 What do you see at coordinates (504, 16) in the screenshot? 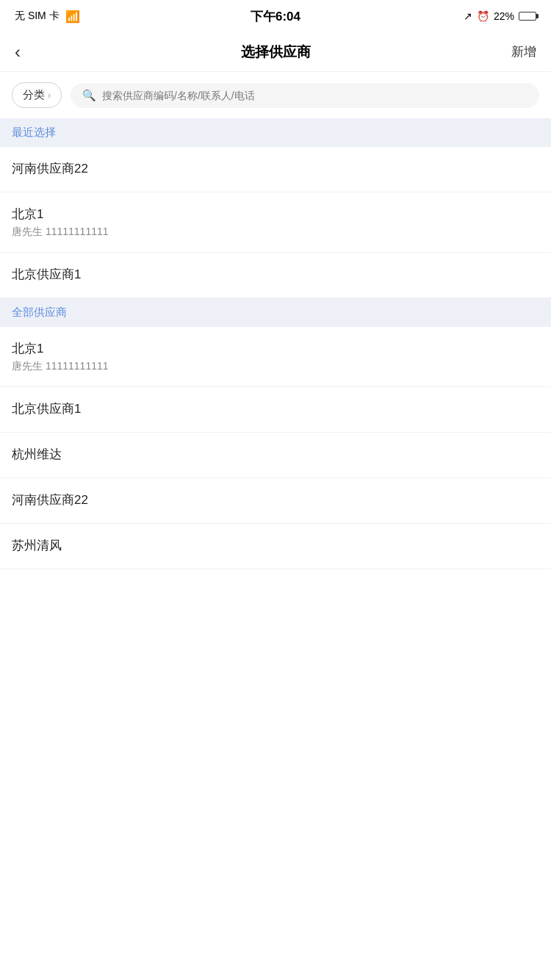
I see `battery-percentage: 22%` at bounding box center [504, 16].